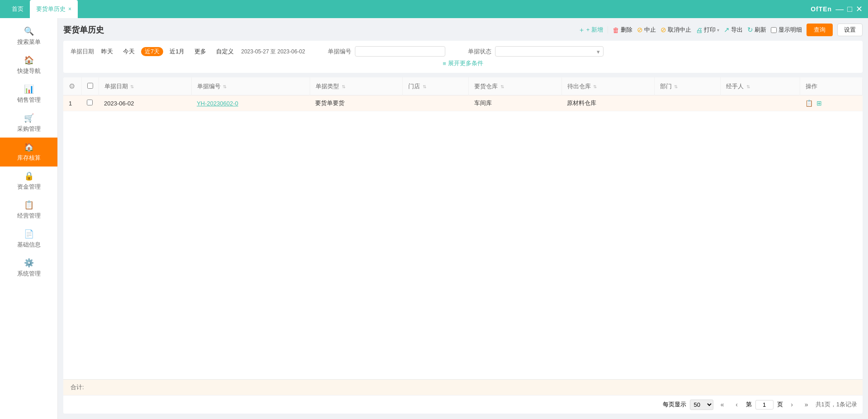  I want to click on store-col-header: 门店 ⇅, so click(436, 86).